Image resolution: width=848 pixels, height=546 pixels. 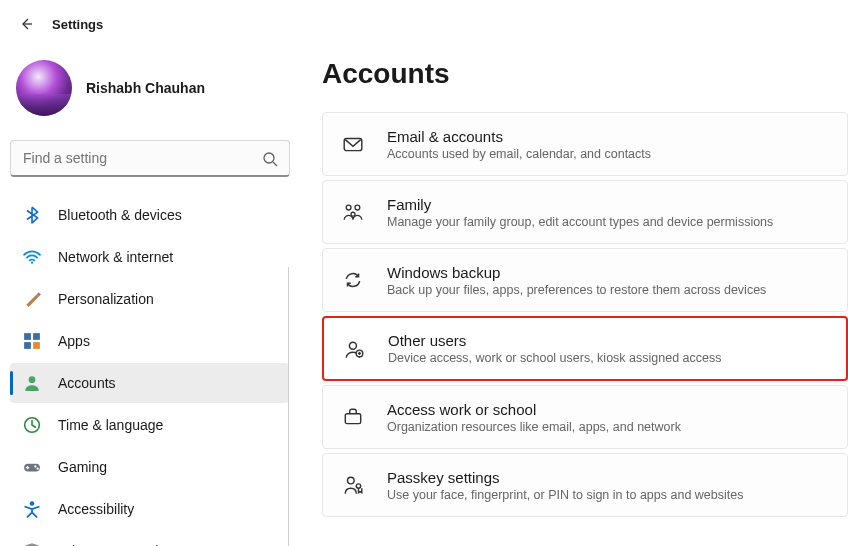 What do you see at coordinates (580, 204) in the screenshot?
I see `card-title: Family` at bounding box center [580, 204].